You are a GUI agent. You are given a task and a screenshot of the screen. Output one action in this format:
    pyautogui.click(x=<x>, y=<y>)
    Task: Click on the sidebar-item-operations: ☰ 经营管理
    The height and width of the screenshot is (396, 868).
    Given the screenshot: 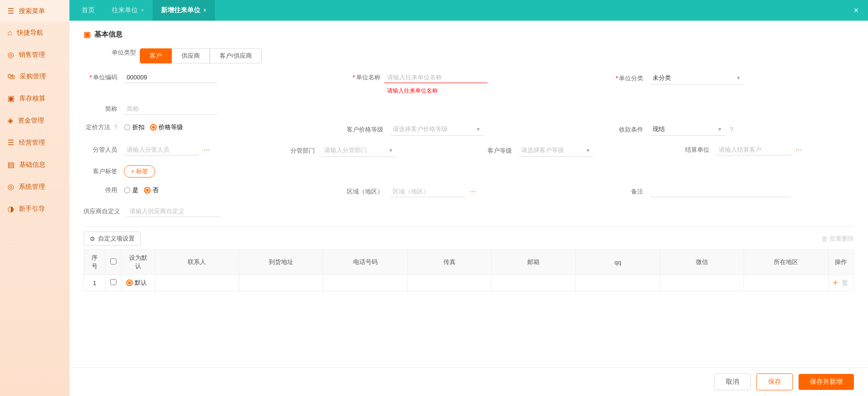 What is the action you would take?
    pyautogui.click(x=35, y=143)
    